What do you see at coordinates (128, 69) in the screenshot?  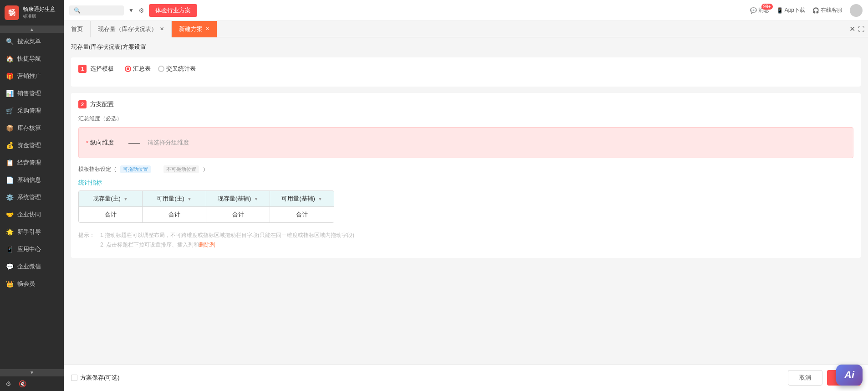 I see `radio-summary-dot` at bounding box center [128, 69].